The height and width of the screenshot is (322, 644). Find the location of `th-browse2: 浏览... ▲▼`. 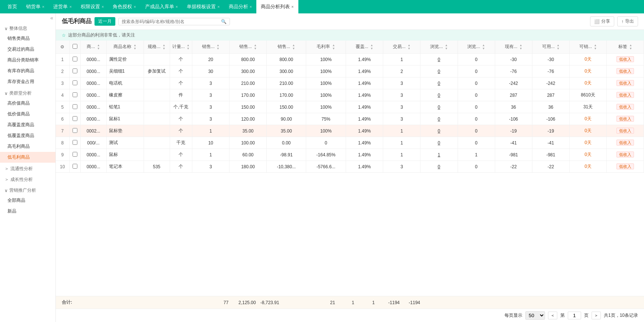

th-browse2: 浏览... ▲▼ is located at coordinates (476, 47).